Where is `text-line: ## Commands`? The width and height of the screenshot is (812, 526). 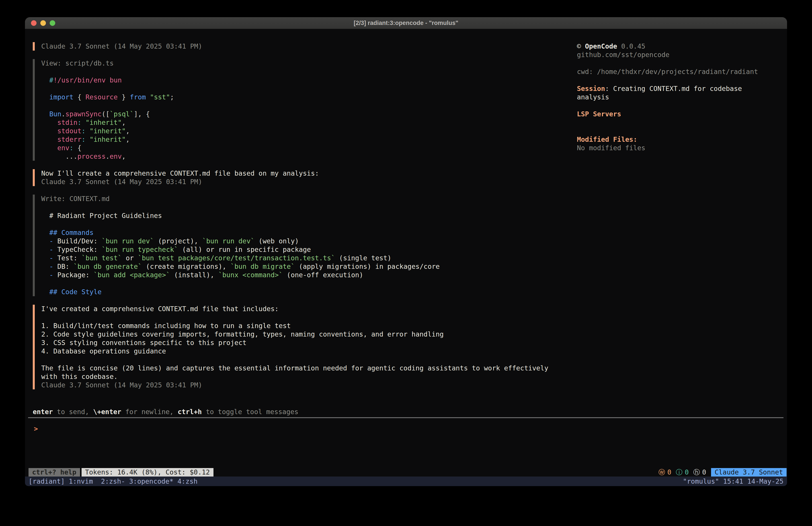 text-line: ## Commands is located at coordinates (307, 233).